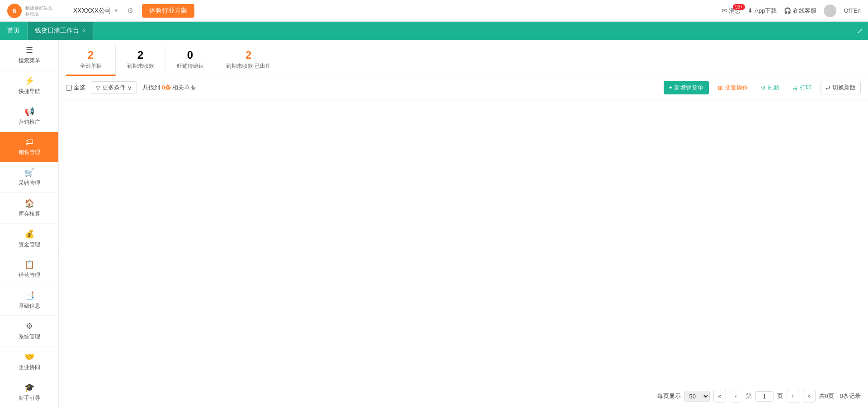 This screenshot has width=868, height=407. What do you see at coordinates (190, 55) in the screenshot?
I see `stats-count-pending: 0` at bounding box center [190, 55].